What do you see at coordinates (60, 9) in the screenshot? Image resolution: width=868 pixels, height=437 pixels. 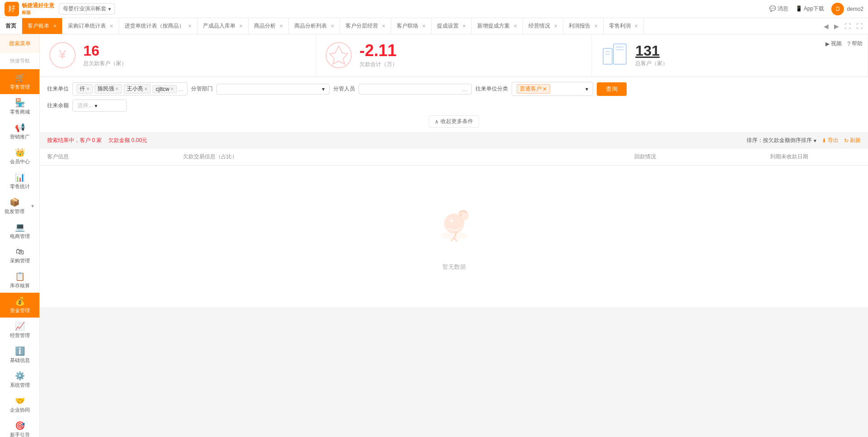 I see `top-bar-left: 好 畅捷通好生意 标版 母婴行业演示帐套 ▾` at bounding box center [60, 9].